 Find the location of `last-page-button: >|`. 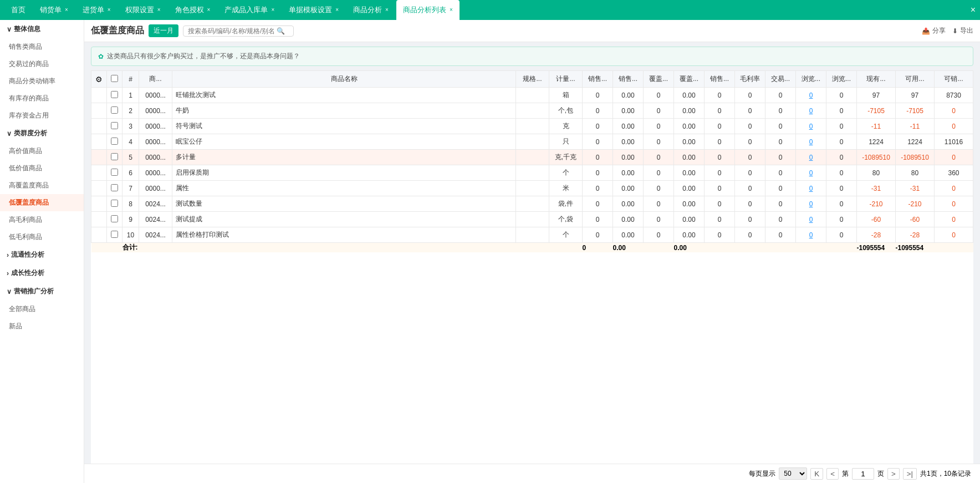

last-page-button: >| is located at coordinates (910, 474).